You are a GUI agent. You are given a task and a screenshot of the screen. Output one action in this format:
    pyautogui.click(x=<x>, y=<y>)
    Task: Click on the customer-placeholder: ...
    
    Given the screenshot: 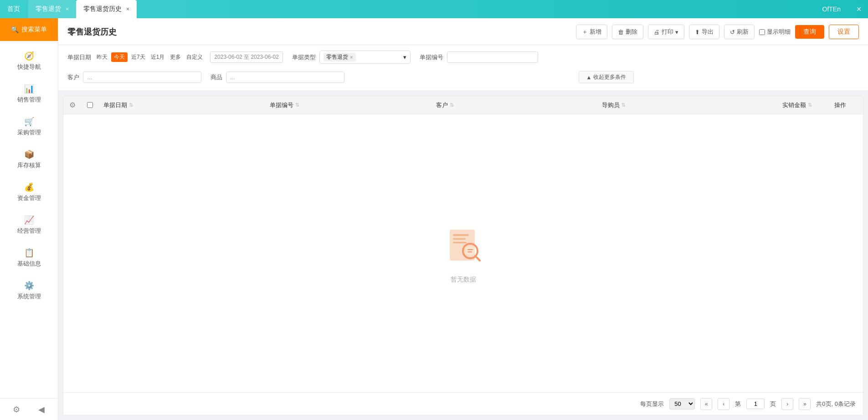 What is the action you would take?
    pyautogui.click(x=89, y=77)
    